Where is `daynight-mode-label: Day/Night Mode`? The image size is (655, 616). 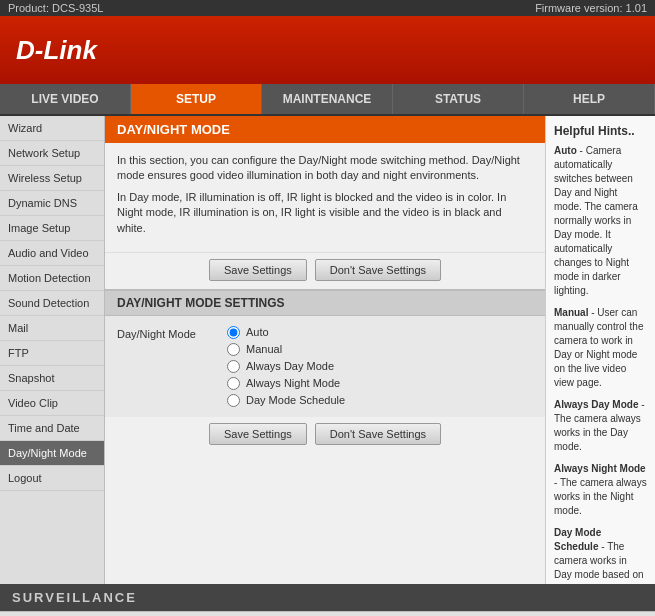
daynight-mode-label: Day/Night Mode is located at coordinates (172, 333).